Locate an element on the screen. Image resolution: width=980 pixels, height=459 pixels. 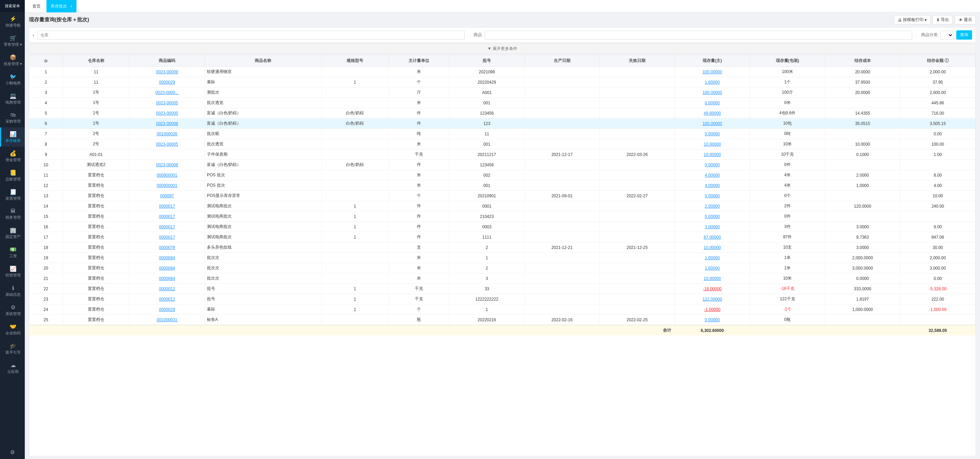
cell-code: 001000031 is located at coordinates (167, 320).